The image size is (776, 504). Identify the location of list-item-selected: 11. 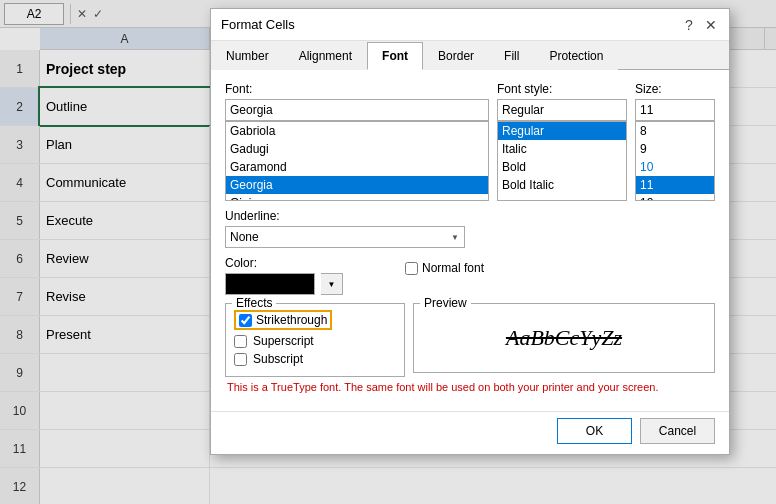
(675, 185).